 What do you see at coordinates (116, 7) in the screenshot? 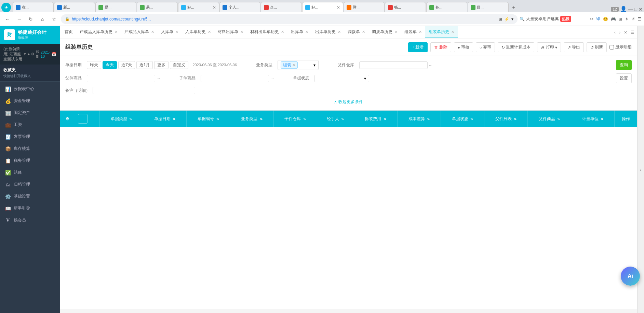
I see `browser-tab-3: 易...` at bounding box center [116, 7].